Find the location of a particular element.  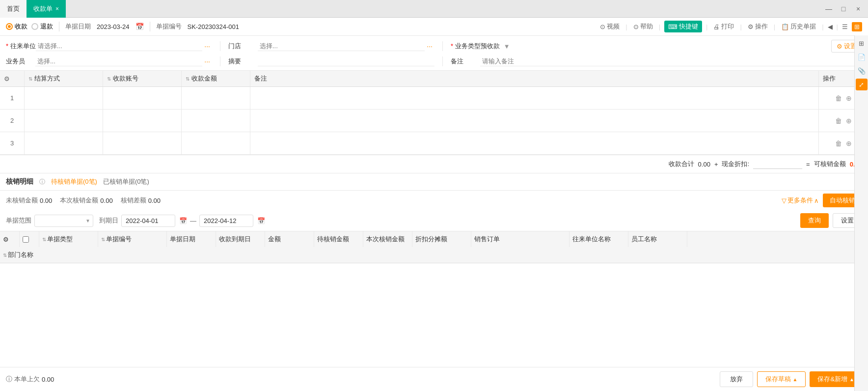

tab-close-icon: × is located at coordinates (57, 9).